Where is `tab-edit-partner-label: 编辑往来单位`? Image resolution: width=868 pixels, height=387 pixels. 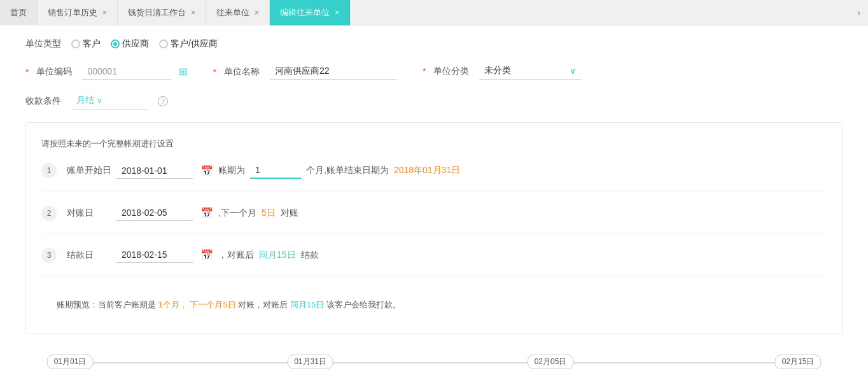 tab-edit-partner-label: 编辑往来单位 is located at coordinates (305, 13).